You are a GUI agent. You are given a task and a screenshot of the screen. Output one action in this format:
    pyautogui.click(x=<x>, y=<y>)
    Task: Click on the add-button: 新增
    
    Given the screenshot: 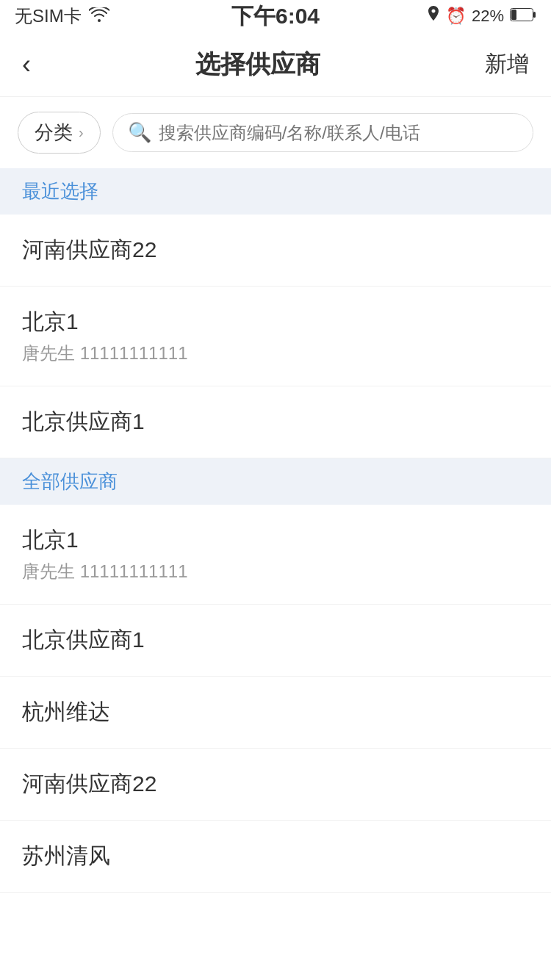 What is the action you would take?
    pyautogui.click(x=507, y=65)
    